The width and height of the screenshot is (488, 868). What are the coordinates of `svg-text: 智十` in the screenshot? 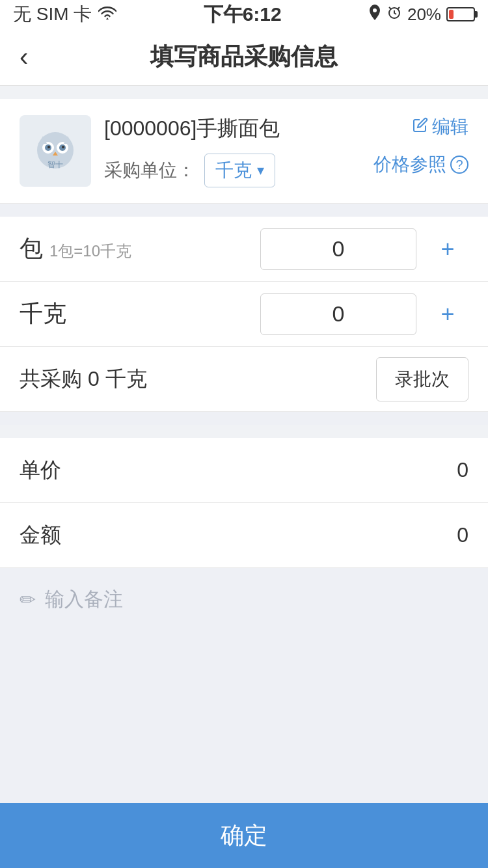 It's located at (55, 165).